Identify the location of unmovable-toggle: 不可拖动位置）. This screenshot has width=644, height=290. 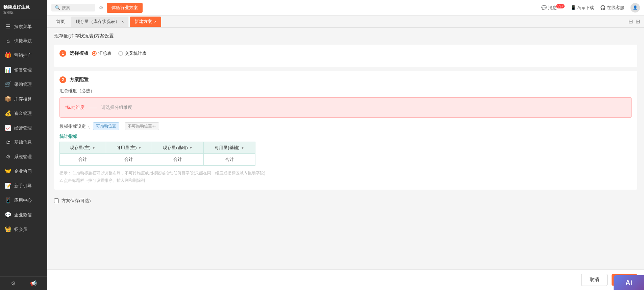
(142, 126).